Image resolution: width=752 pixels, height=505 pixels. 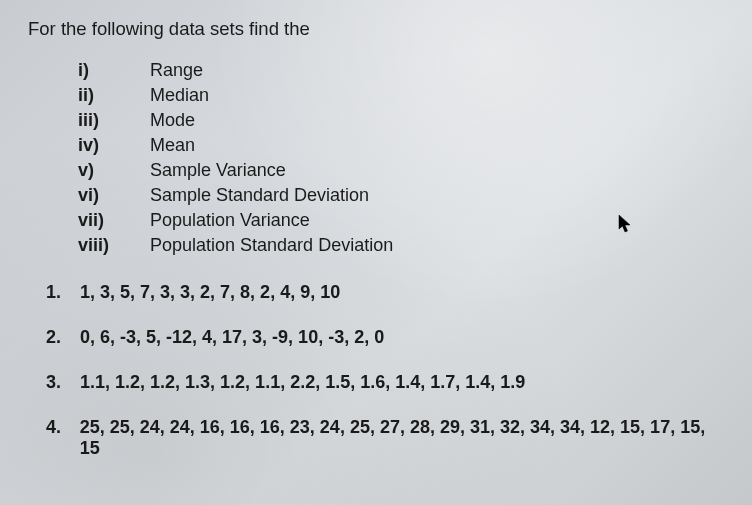 I want to click on item-marker: i), so click(x=114, y=70).